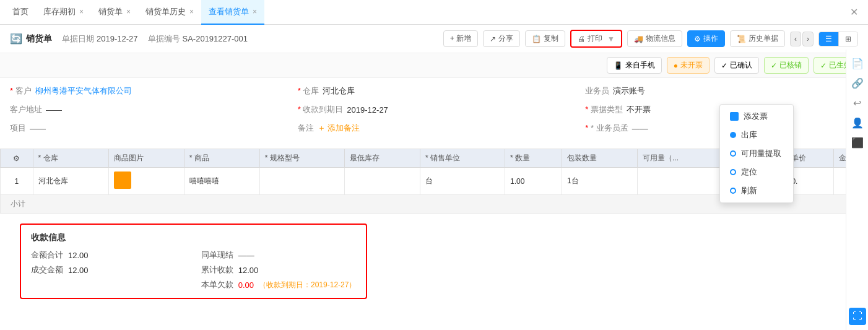 The width and height of the screenshot is (868, 330). Describe the element at coordinates (146, 110) in the screenshot. I see `address-field: 客户地址 ——` at that location.